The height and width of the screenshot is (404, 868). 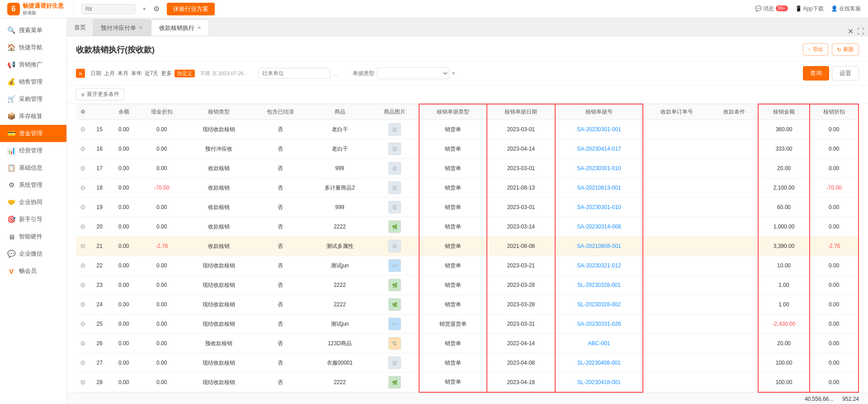 What do you see at coordinates (521, 129) in the screenshot?
I see `bill-date-cell: 2023-03-01` at bounding box center [521, 129].